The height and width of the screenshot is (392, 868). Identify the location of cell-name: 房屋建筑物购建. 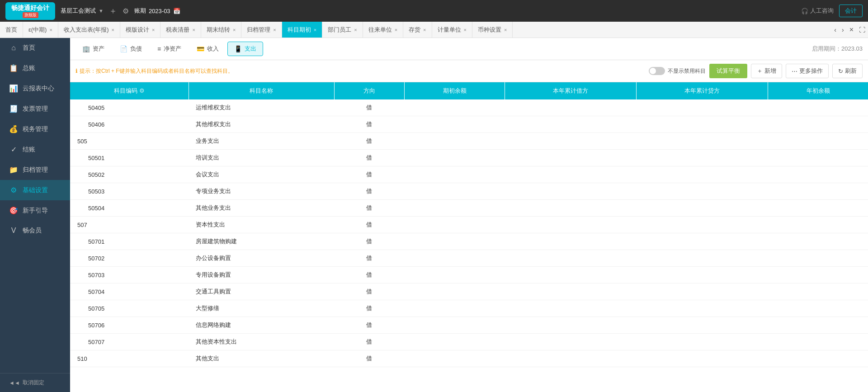
(261, 241).